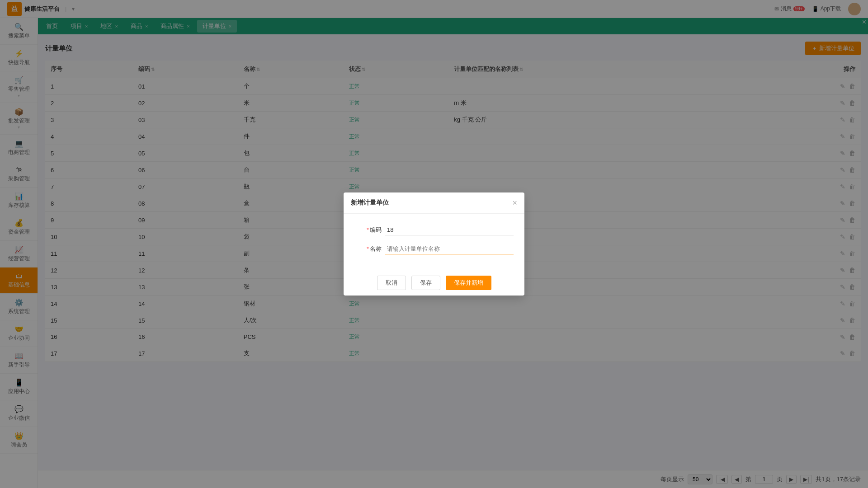 Image resolution: width=868 pixels, height=488 pixels. I want to click on name-label: *名称, so click(368, 249).